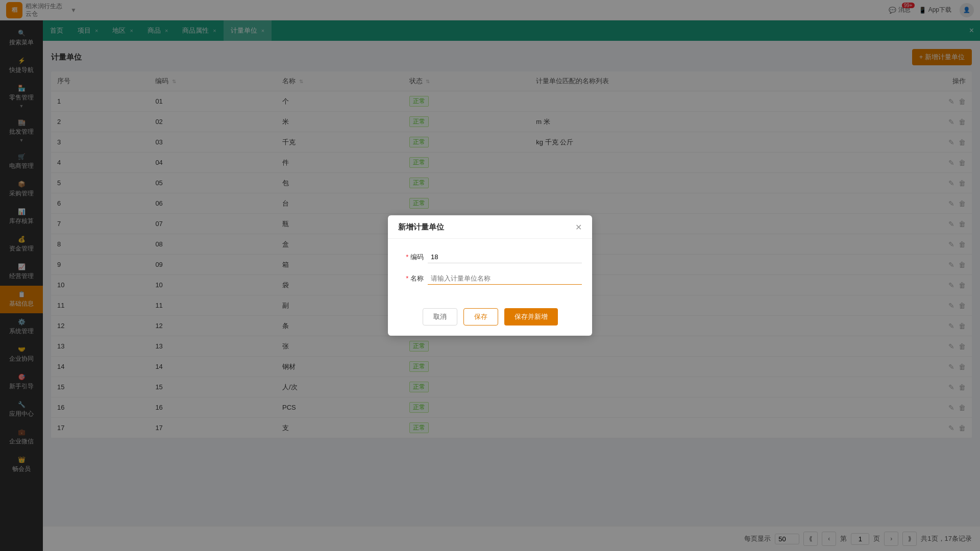  Describe the element at coordinates (490, 276) in the screenshot. I see `add-unit-modal: 新增计量单位 ✕ 编码 名称 取消 保存 保存并新增` at that location.